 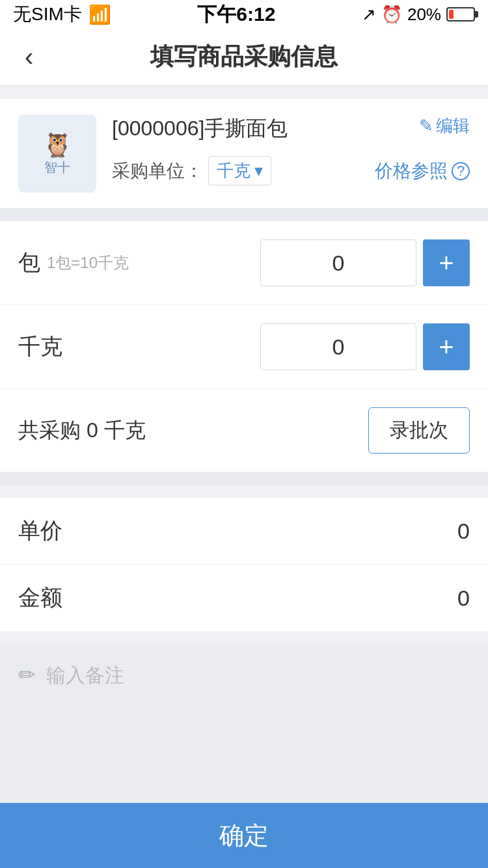 What do you see at coordinates (85, 675) in the screenshot?
I see `remark-placeholder: 输入备注` at bounding box center [85, 675].